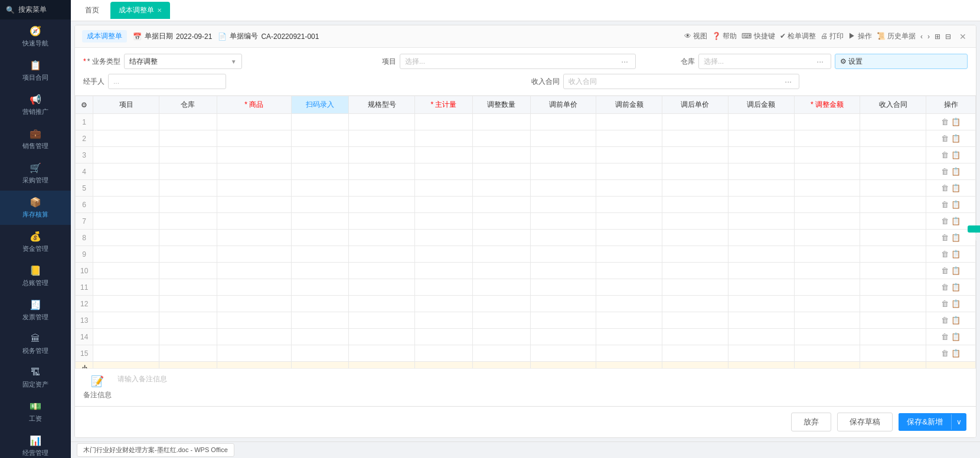  I want to click on row-7-after-price, so click(695, 221).